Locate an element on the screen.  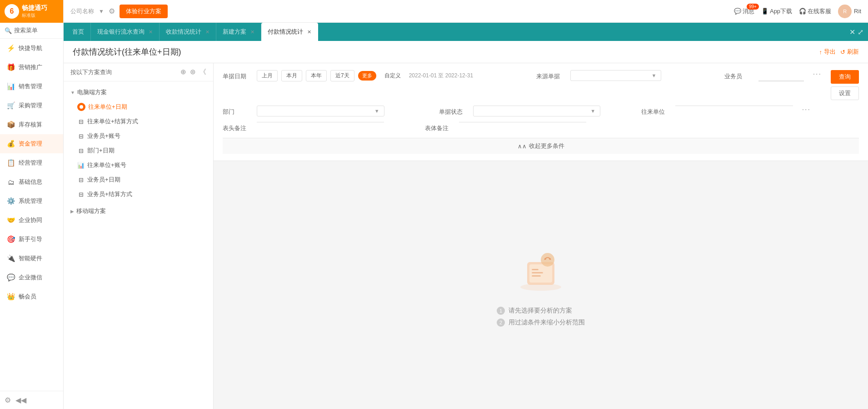
sidebar-item-capital: 💰 资金管理 is located at coordinates (32, 144).